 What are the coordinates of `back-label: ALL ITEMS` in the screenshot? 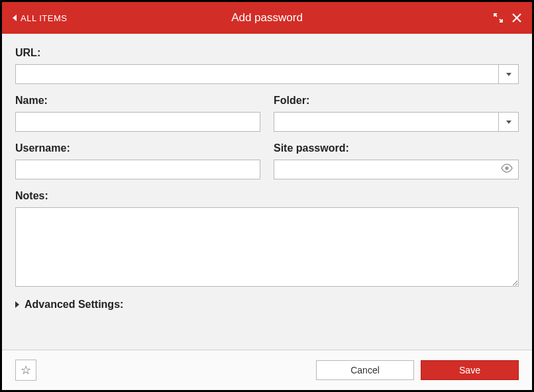 It's located at (44, 19).